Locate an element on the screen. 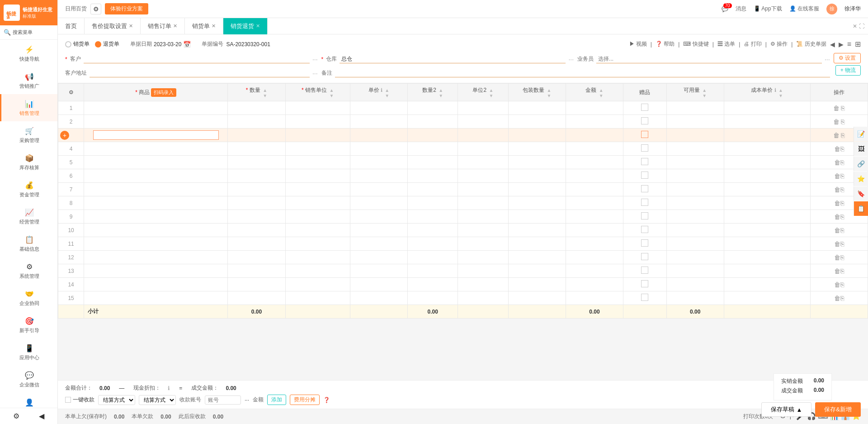 The width and height of the screenshot is (868, 424). table-row: 11🗑⎘ is located at coordinates (463, 244).